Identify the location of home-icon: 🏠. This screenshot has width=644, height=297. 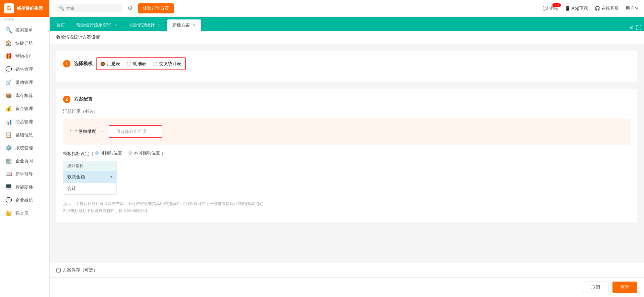
(9, 43).